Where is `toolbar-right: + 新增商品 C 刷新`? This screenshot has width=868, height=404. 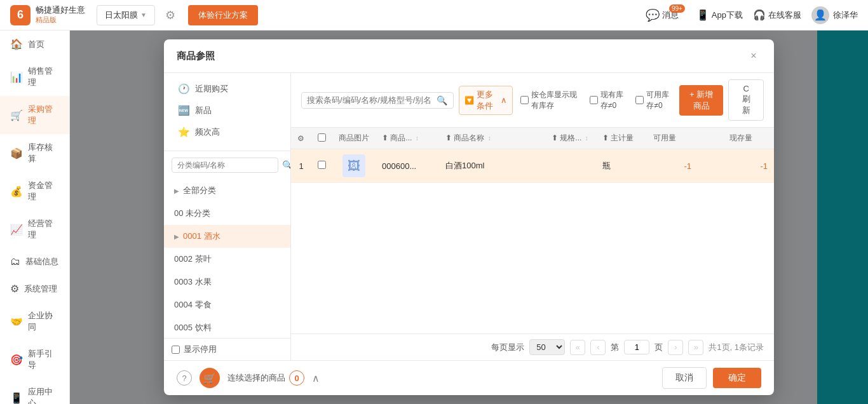
toolbar-right: + 新增商品 C 刷新 is located at coordinates (722, 100).